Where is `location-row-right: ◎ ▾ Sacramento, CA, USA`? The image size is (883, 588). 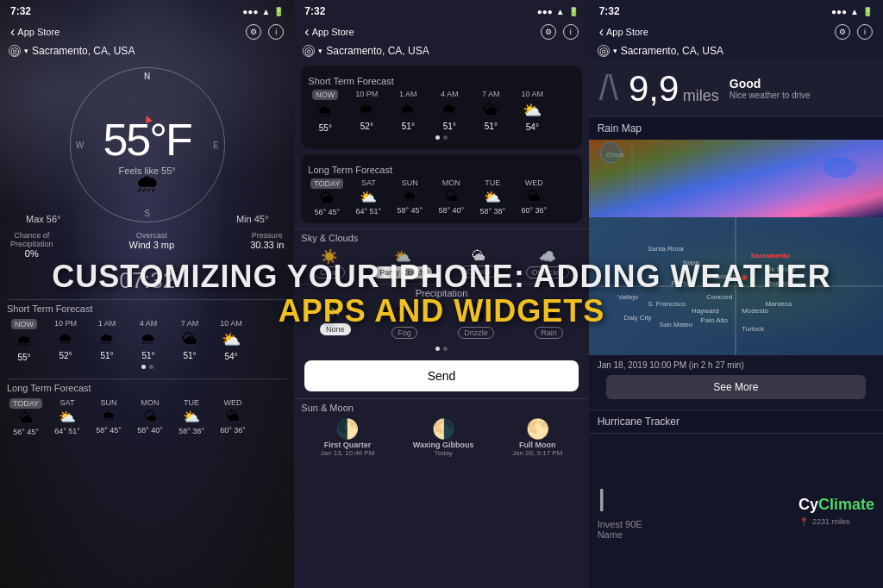 location-row-right: ◎ ▾ Sacramento, CA, USA is located at coordinates (736, 52).